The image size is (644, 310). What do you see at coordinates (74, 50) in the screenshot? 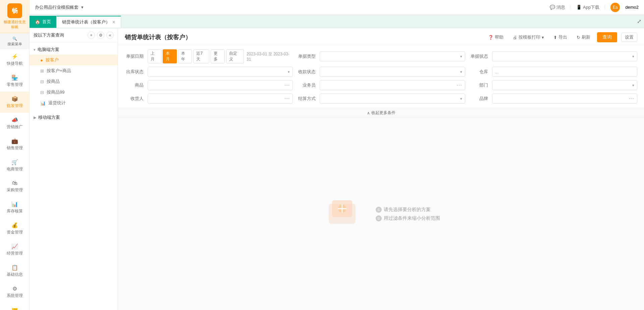
I see `scheme-group-desktop-header: ▾ 电脑端方案` at bounding box center [74, 50].